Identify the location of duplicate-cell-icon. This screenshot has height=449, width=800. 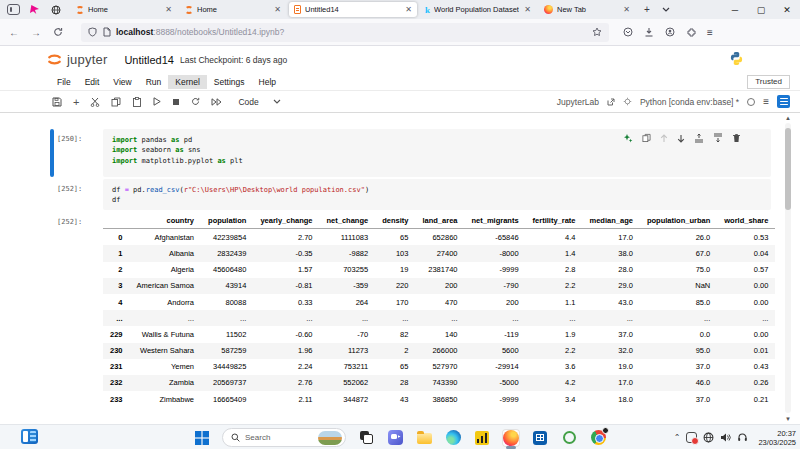
(646, 138).